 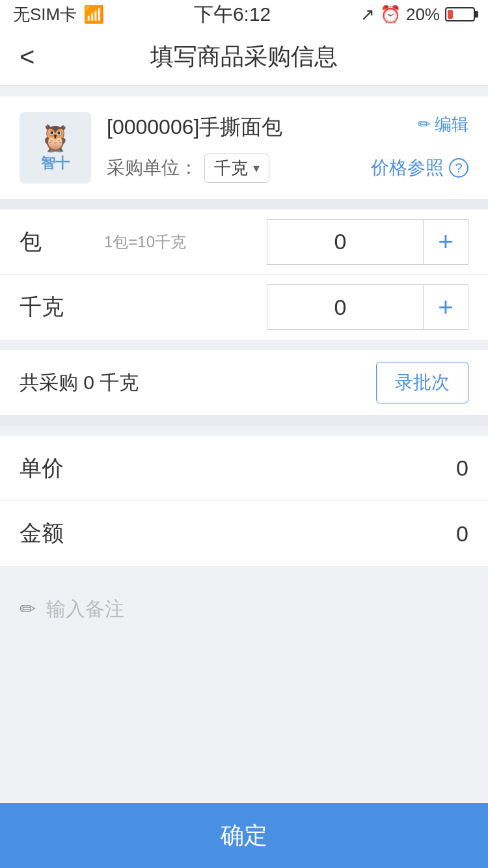 What do you see at coordinates (79, 383) in the screenshot?
I see `summary-label: 共采购 0 千克` at bounding box center [79, 383].